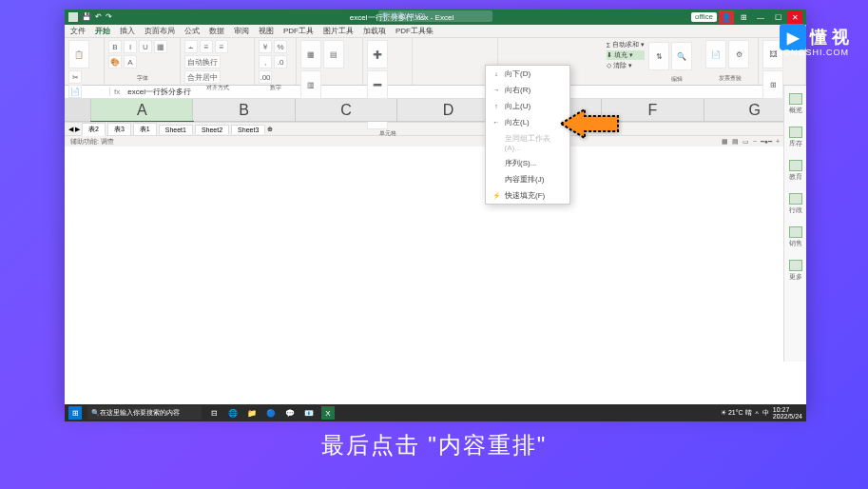 The image size is (868, 489). What do you see at coordinates (299, 30) in the screenshot?
I see `menu-pdf: PDF工具` at bounding box center [299, 30].